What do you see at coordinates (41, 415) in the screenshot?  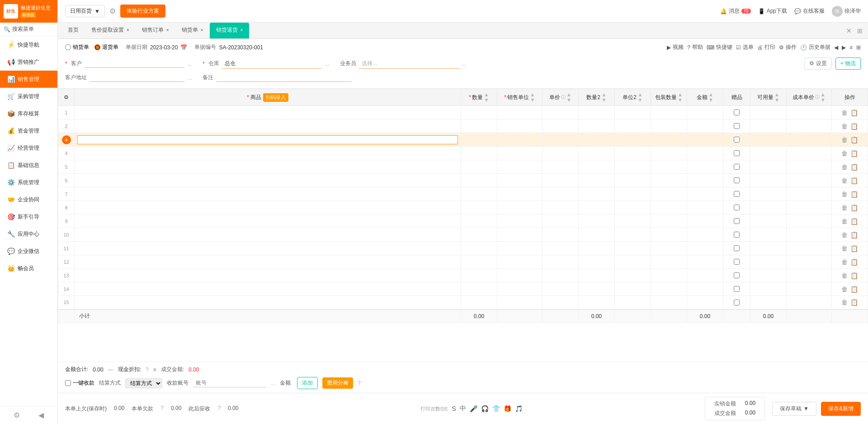 I see `collapse-icon: ◀` at bounding box center [41, 415].